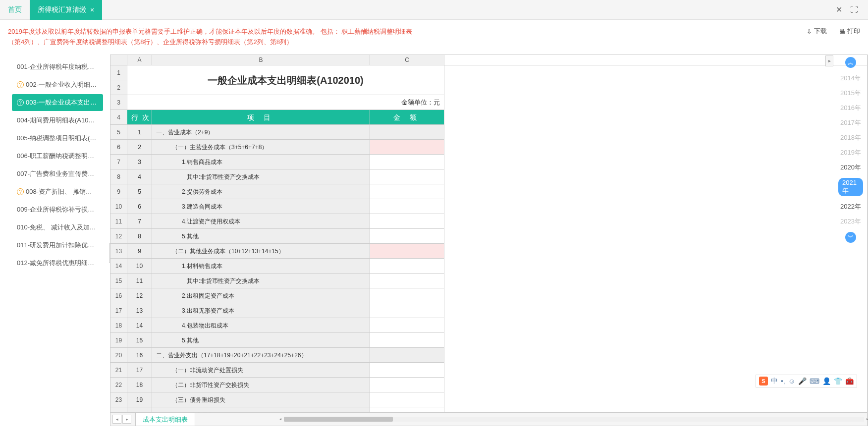  What do you see at coordinates (119, 221) in the screenshot?
I see `row-header: 11` at bounding box center [119, 221].